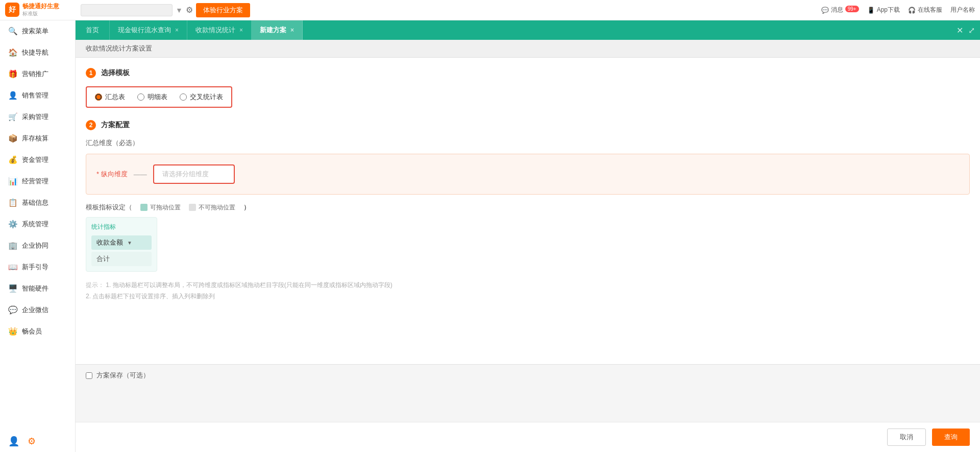  I want to click on group-dim-selector: 请选择分组维度, so click(194, 174).